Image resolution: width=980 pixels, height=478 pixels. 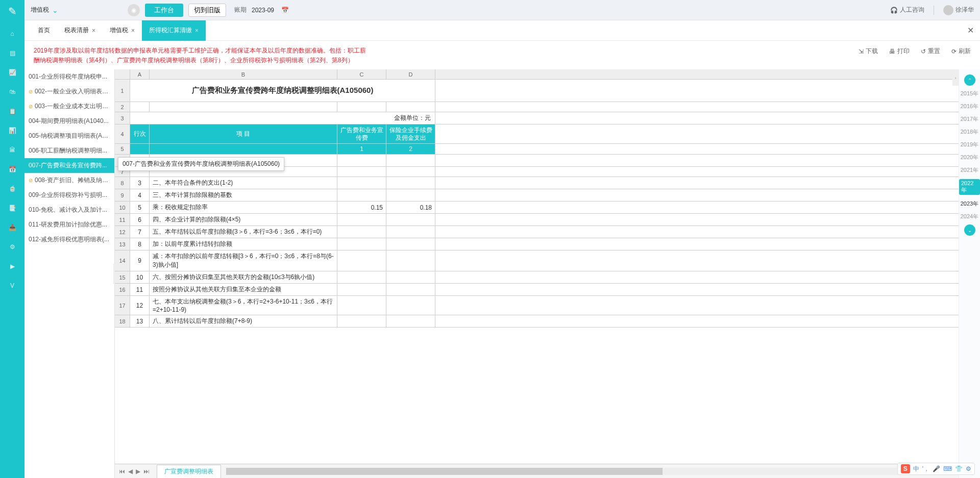 What do you see at coordinates (12, 53) in the screenshot?
I see `nav-doc-icon: ▤` at bounding box center [12, 53].